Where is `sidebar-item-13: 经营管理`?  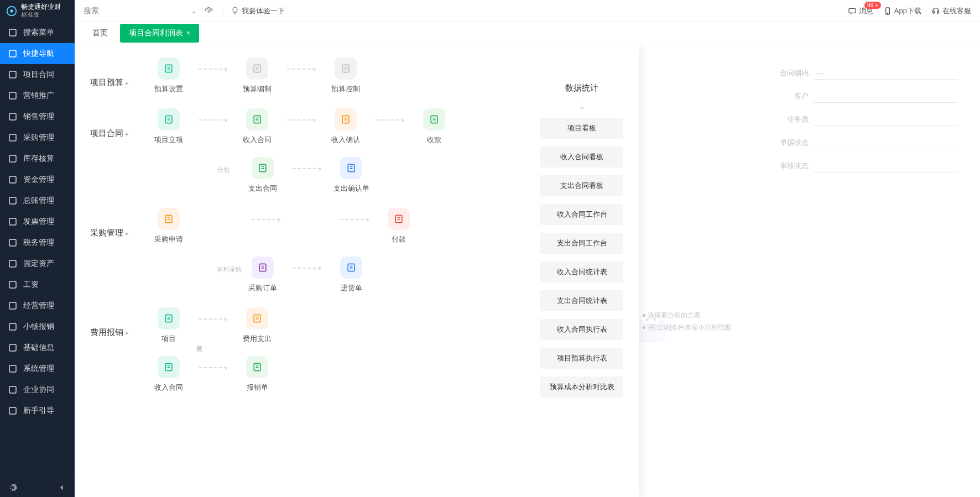
sidebar-item-13: 经营管理 is located at coordinates (38, 306).